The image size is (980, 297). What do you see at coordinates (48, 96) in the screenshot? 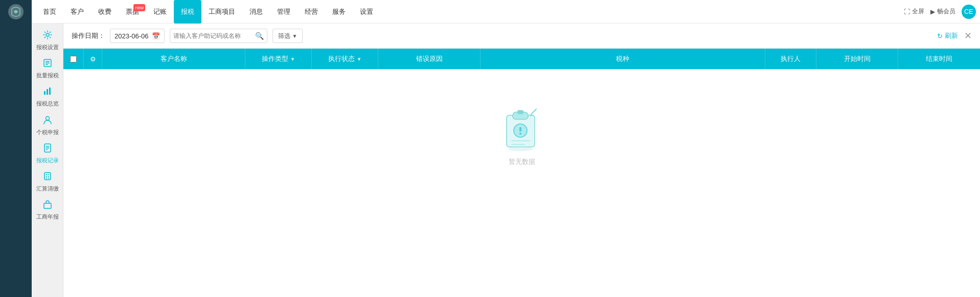
I see `sub-sidebar-item-tax-summary: 报税总览` at bounding box center [48, 96].